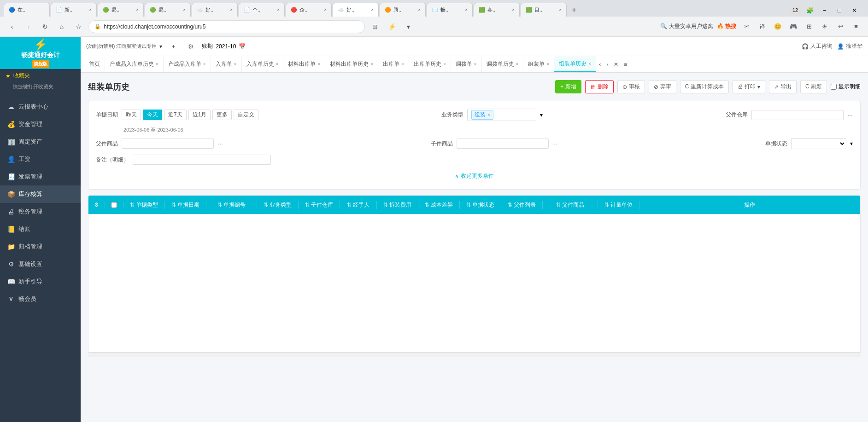 The width and height of the screenshot is (868, 422). What do you see at coordinates (450, 10) in the screenshot?
I see `browser-tab-10: ✉️ 畅... ×` at bounding box center [450, 10].